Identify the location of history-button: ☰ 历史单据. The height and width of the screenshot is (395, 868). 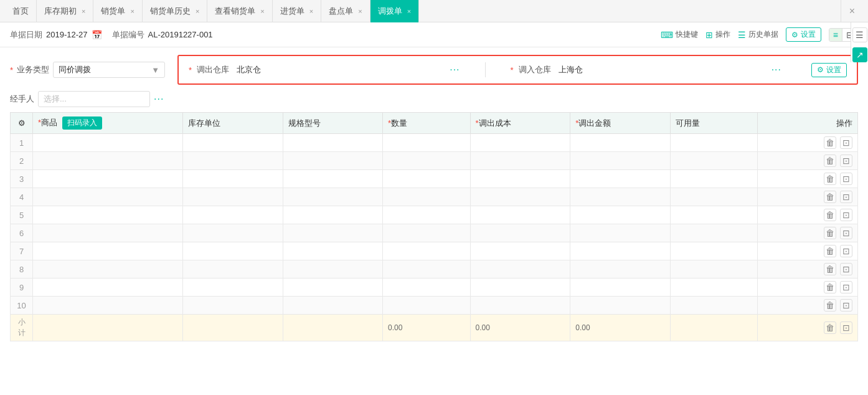
(758, 35).